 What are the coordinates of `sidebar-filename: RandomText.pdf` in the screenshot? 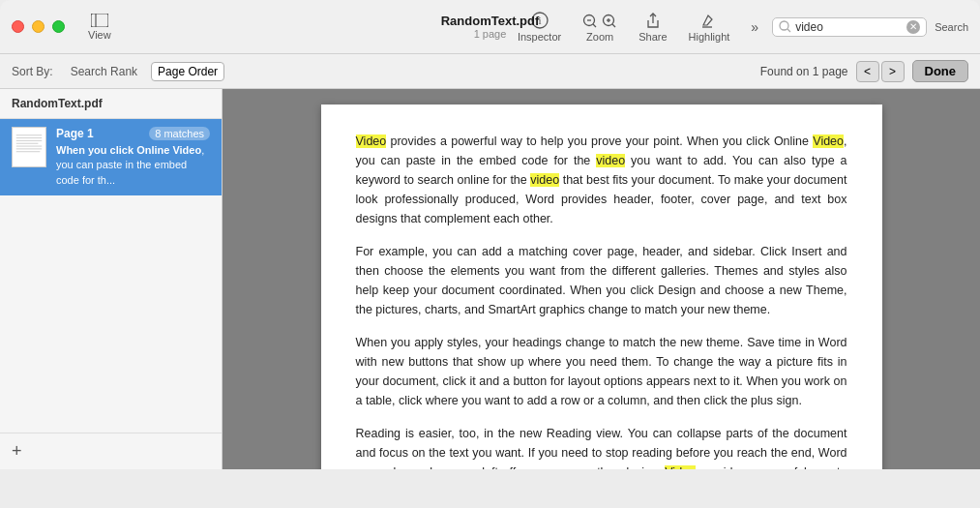 It's located at (110, 105).